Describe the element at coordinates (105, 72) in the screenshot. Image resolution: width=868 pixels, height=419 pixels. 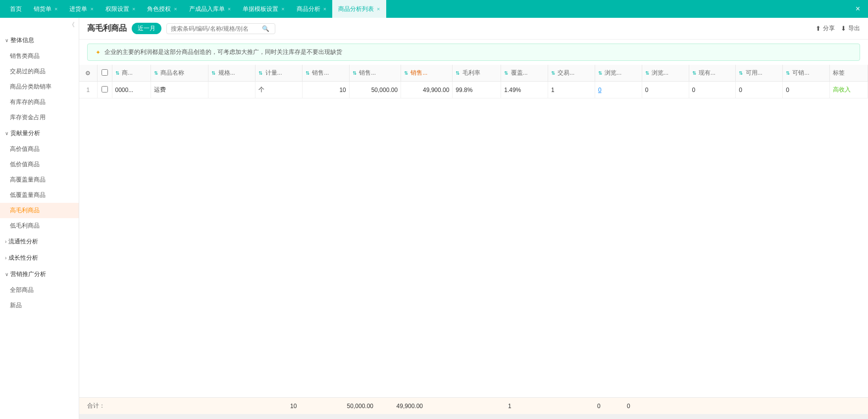
I see `select-all-checkbox` at that location.